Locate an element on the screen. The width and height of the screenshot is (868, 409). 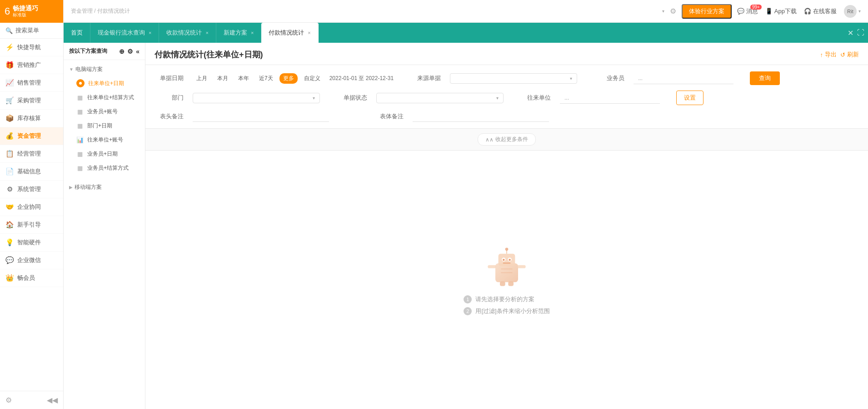
sidebar-logo: 6 畅捷通巧 标准版 is located at coordinates (32, 11).